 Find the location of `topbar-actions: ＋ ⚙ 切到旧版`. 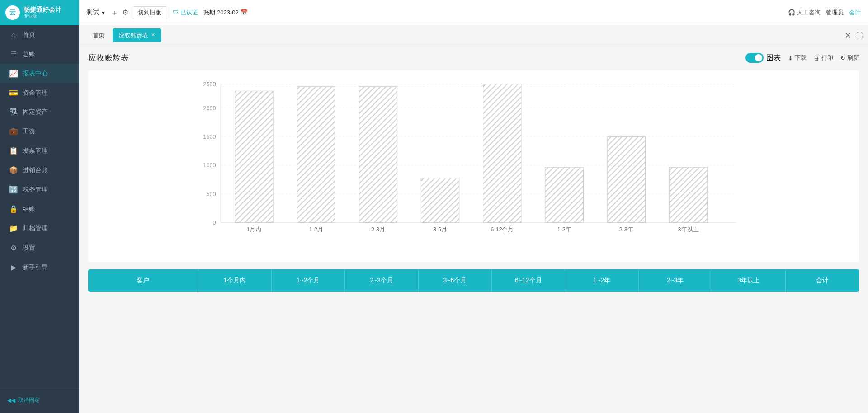

topbar-actions: ＋ ⚙ 切到旧版 is located at coordinates (139, 13).